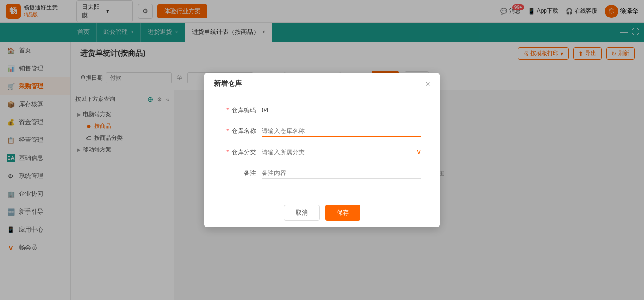  What do you see at coordinates (341, 131) in the screenshot?
I see `warehouse-name-input` at bounding box center [341, 131].